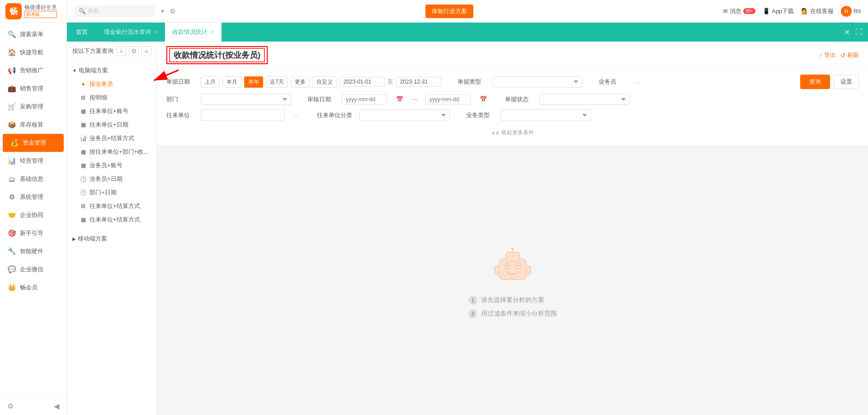 Image resolution: width=868 pixels, height=415 pixels. Describe the element at coordinates (448, 99) in the screenshot. I see `review-date-end-input` at that location.